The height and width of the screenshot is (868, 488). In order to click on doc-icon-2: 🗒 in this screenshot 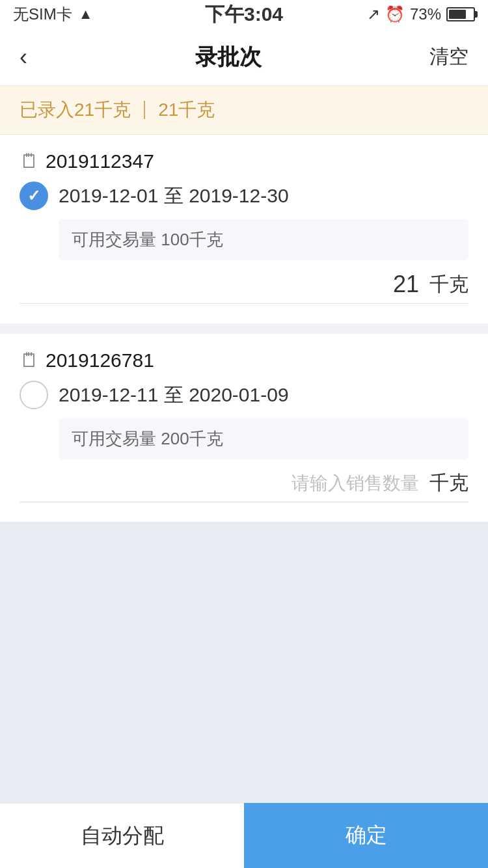, I will do `click(29, 360)`.